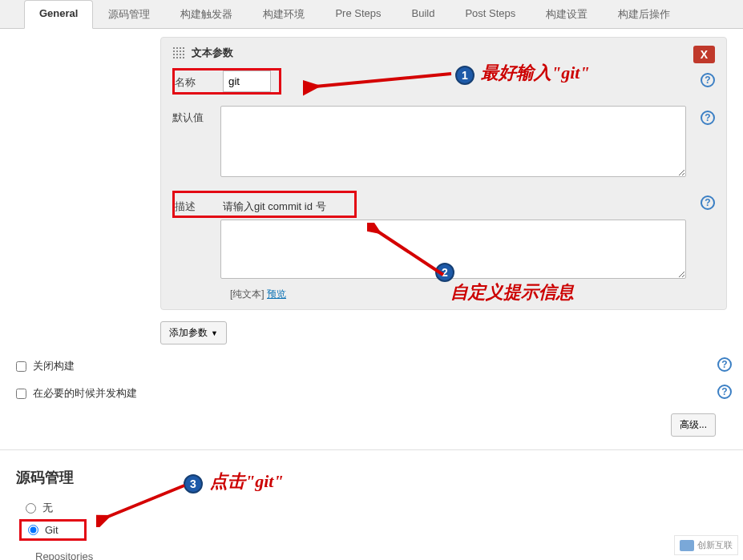  I want to click on name-input, so click(247, 82).